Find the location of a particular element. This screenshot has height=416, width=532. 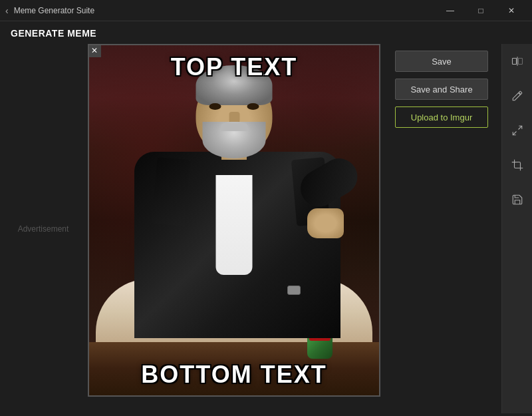

head is located at coordinates (234, 115).